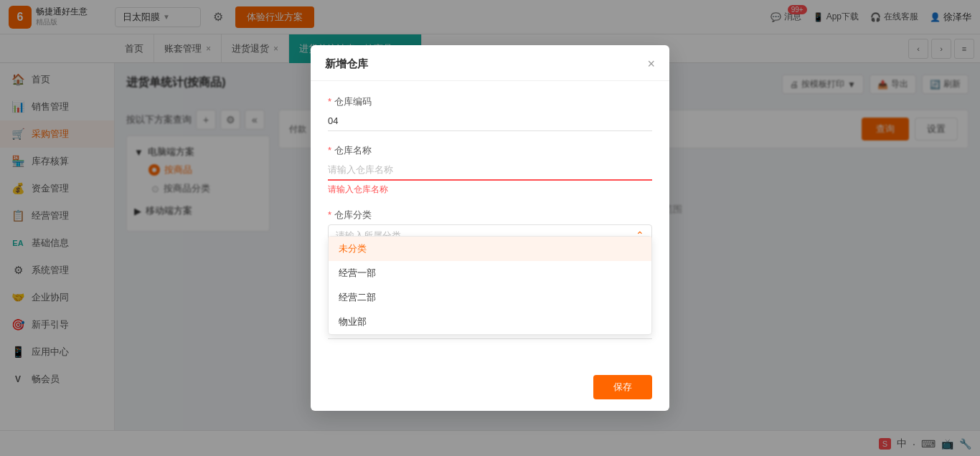 The image size is (980, 456). What do you see at coordinates (490, 227) in the screenshot?
I see `form-row-category: 仓库分类 ⌃ 未分类 经营一部 经营二部 物业部` at bounding box center [490, 227].